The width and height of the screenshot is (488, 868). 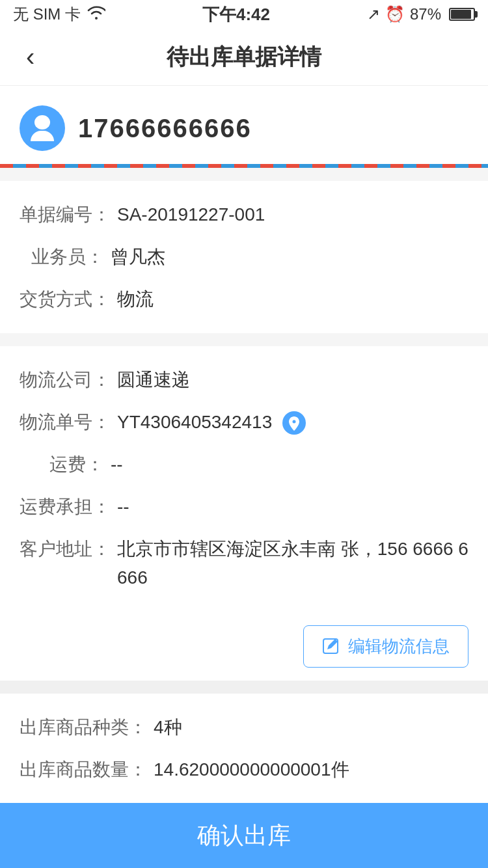 I want to click on nav-bar: ‹ 待出库单据详情, so click(x=244, y=57).